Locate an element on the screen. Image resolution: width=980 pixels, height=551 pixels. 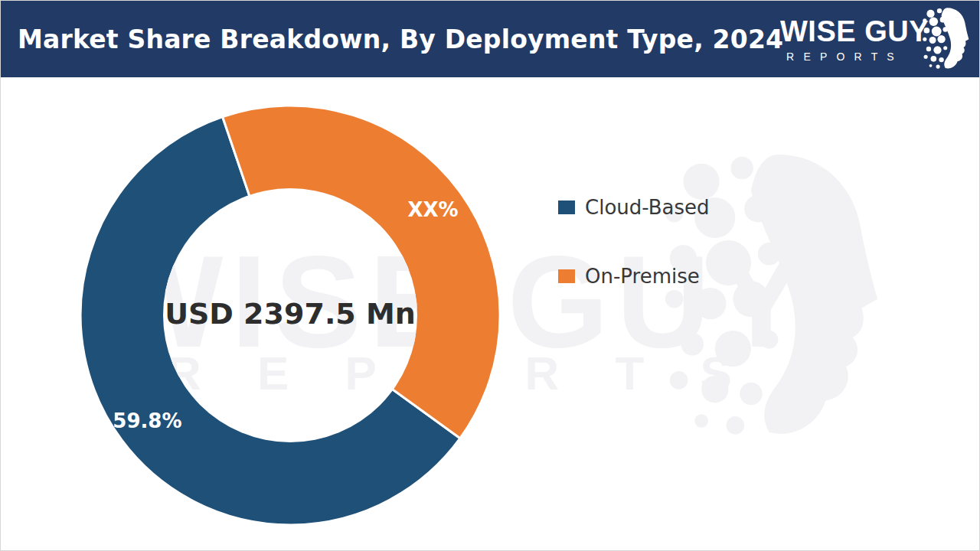
donut-center-value: USD 2397.5 Mn is located at coordinates (290, 314).